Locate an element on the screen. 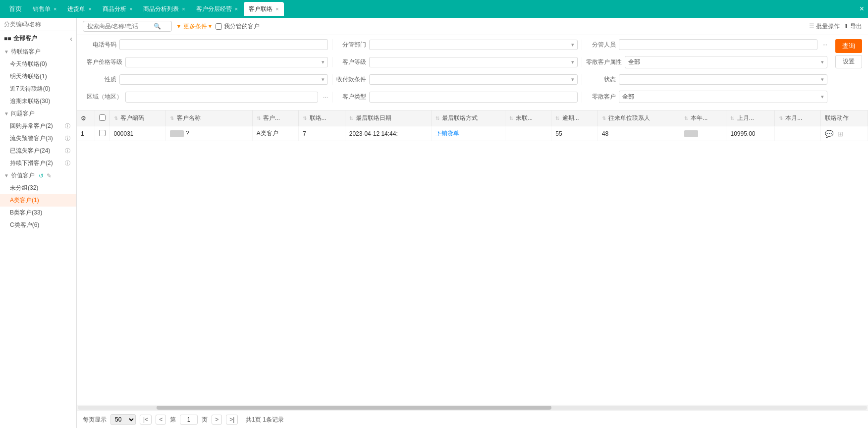 This screenshot has width=868, height=428. nav-tab-purchase: 进货单 × is located at coordinates (79, 9).